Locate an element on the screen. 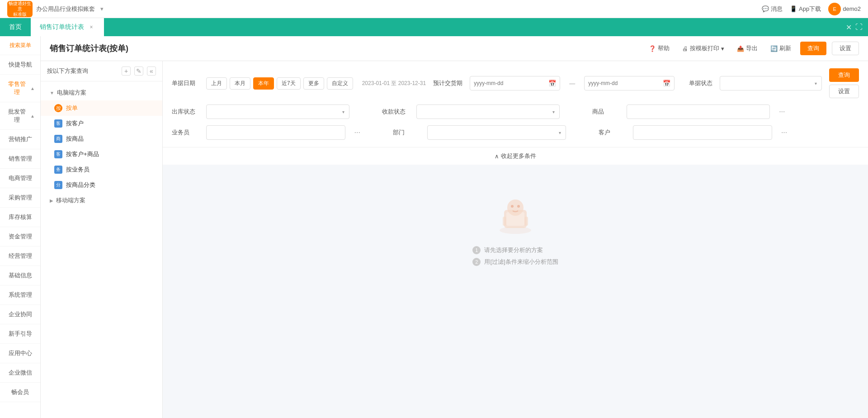  department-select: ▾ is located at coordinates (497, 133).